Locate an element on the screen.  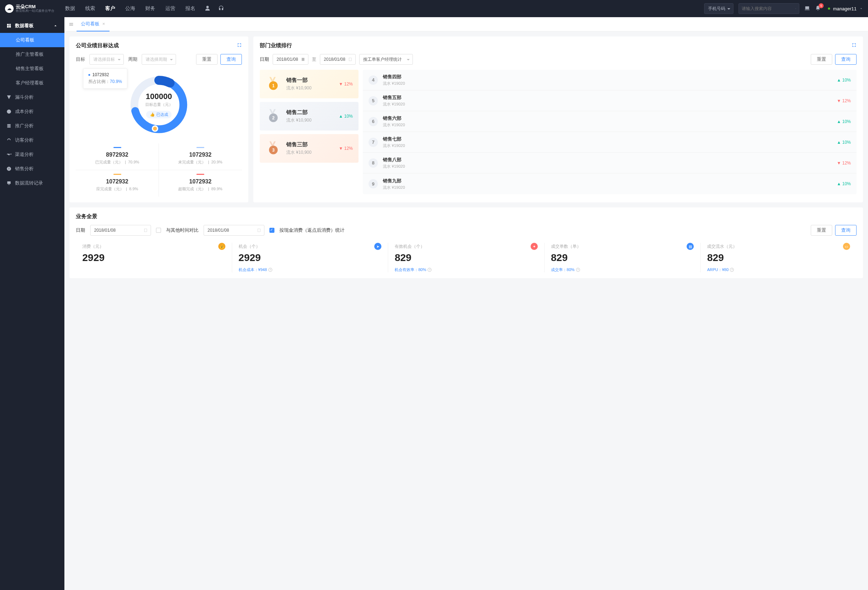
search-type-select: 手机号码 is located at coordinates (719, 9).